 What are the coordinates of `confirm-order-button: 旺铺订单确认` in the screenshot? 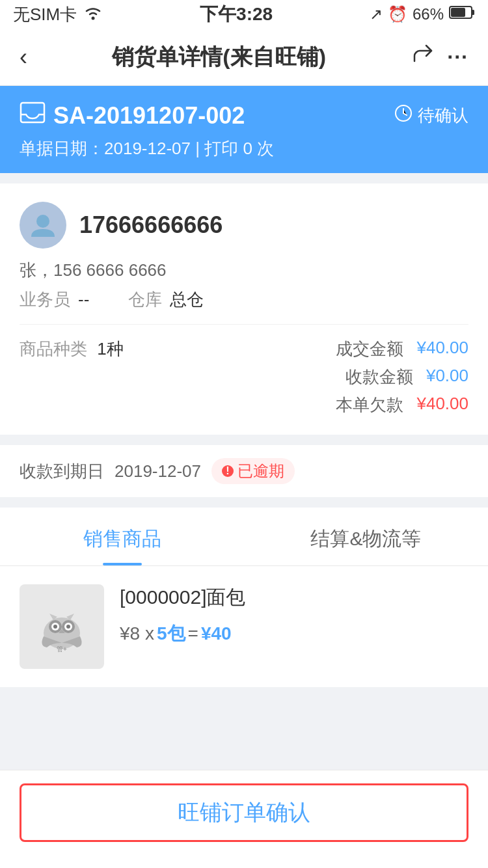 It's located at (244, 813).